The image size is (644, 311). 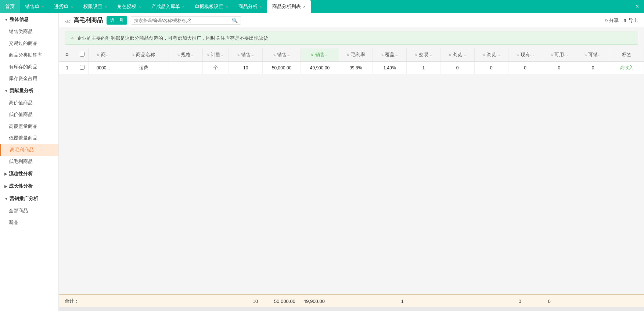 I want to click on sidebar-item-high-coverage: 高覆盖量商品, so click(x=29, y=126).